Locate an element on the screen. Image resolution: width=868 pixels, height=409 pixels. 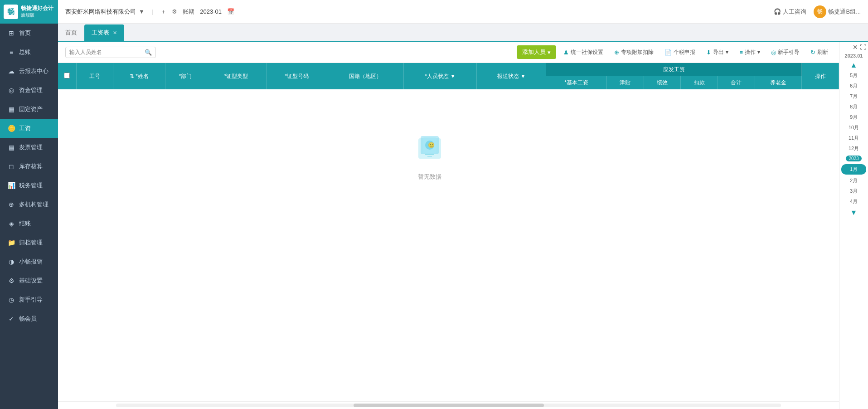
social-icon: ♟ is located at coordinates (566, 53).